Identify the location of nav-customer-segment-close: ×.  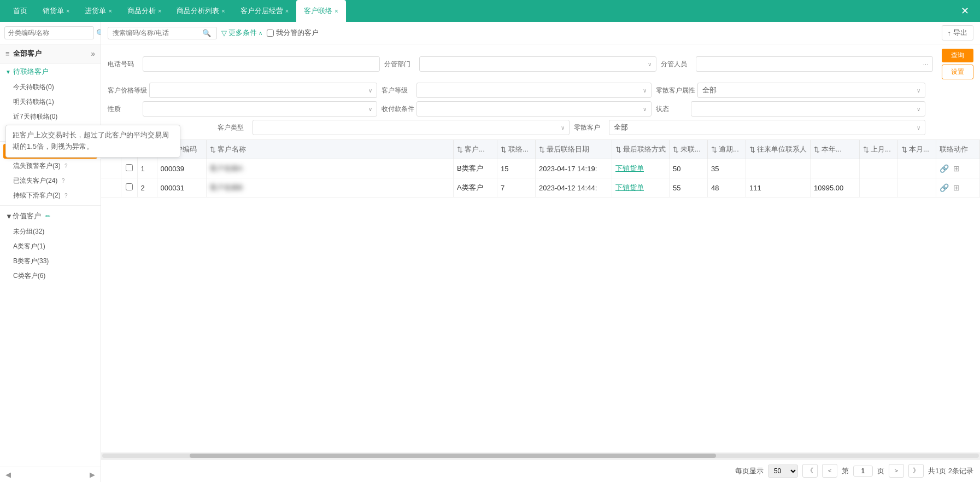
(287, 11).